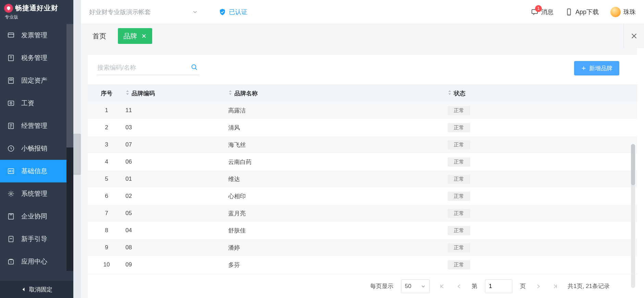 The height and width of the screenshot is (298, 644). What do you see at coordinates (538, 286) in the screenshot?
I see `next-page-button` at bounding box center [538, 286].